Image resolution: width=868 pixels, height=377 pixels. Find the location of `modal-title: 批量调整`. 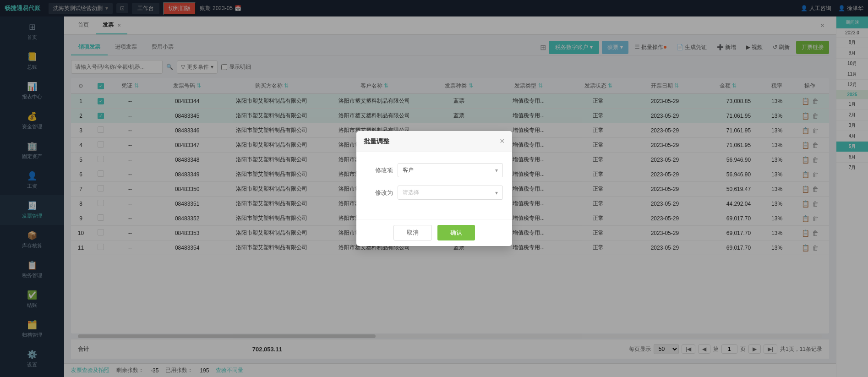

modal-title: 批量调整 is located at coordinates (377, 142).